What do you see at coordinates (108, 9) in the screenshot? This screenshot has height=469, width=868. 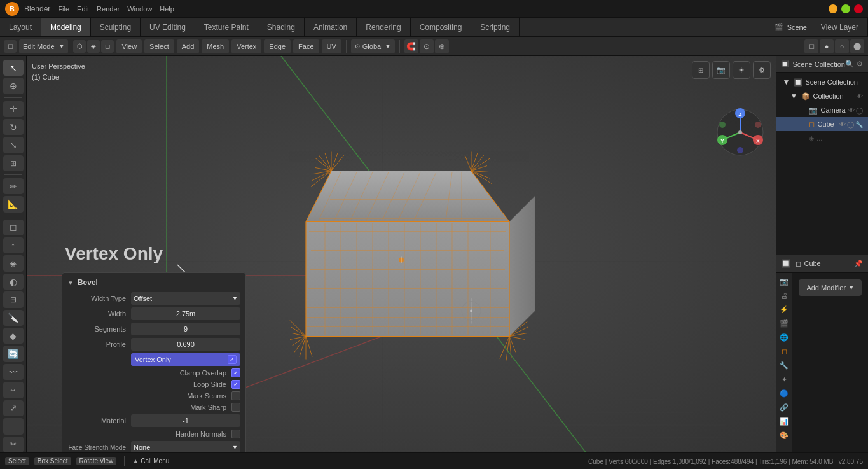 I see `menu-render: Render` at bounding box center [108, 9].